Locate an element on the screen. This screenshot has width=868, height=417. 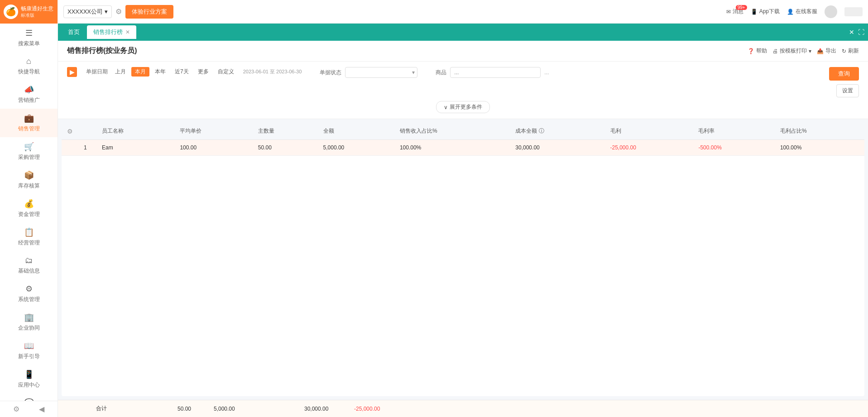
tab-minimize-icon: ✕ is located at coordinates (852, 32).